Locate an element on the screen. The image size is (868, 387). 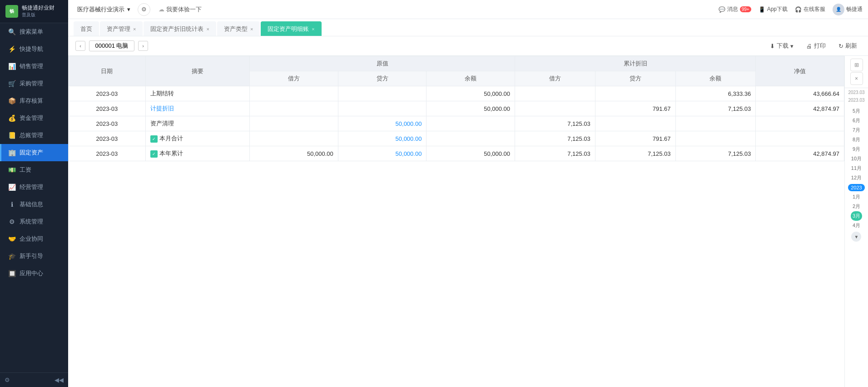
sidebar-item-finance: 💰 资金管理 is located at coordinates (34, 118).